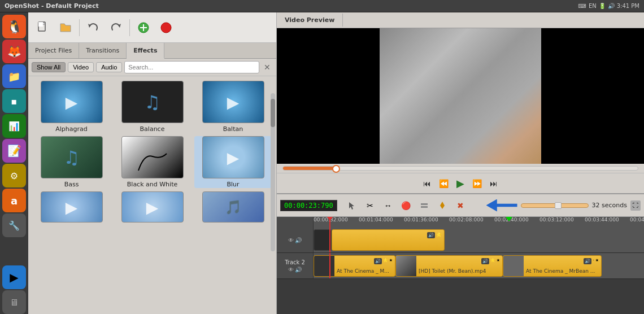 Image resolution: width=644 pixels, height=314 pixels. Describe the element at coordinates (14, 101) in the screenshot. I see `terminal-icon: ▪` at that location.